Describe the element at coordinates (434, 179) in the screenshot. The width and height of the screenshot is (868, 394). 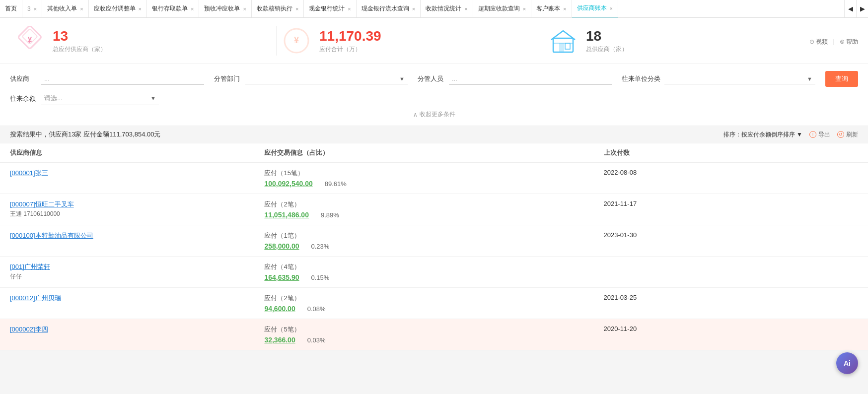
I see `table-row: [000001]张三 应付（15笔） 100,092,540.00 89.61%…` at that location.